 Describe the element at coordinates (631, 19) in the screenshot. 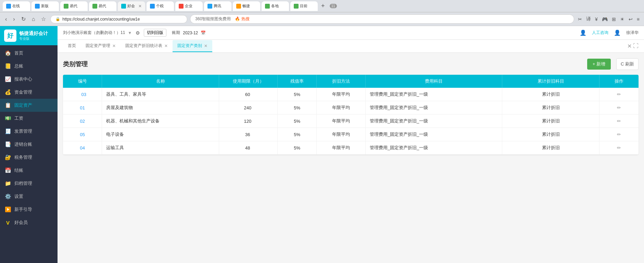

I see `undo-icon: ↩` at that location.